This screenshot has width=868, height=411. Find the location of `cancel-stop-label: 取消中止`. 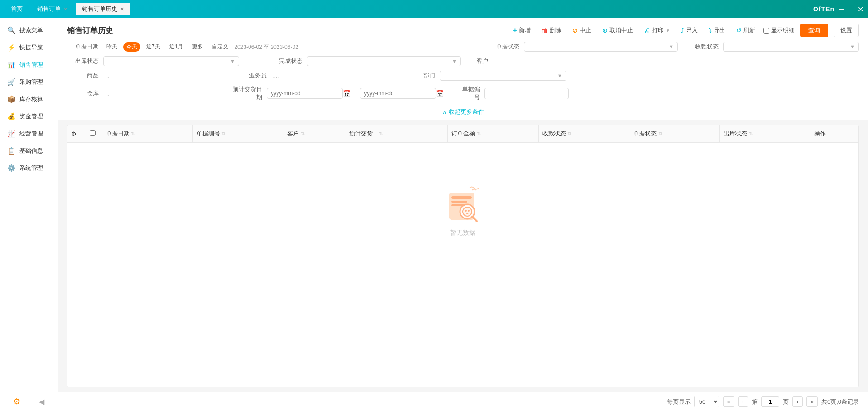

cancel-stop-label: 取消中止 is located at coordinates (621, 30).